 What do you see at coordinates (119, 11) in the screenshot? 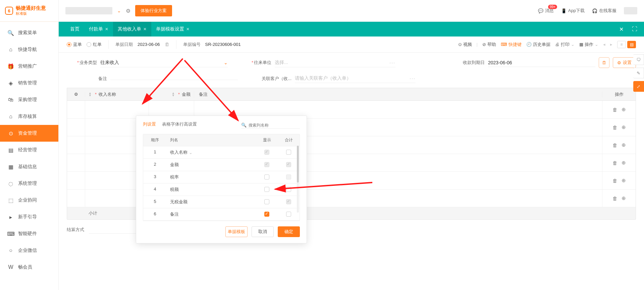
I see `org-dropdown-caret: ⌄` at bounding box center [119, 11].